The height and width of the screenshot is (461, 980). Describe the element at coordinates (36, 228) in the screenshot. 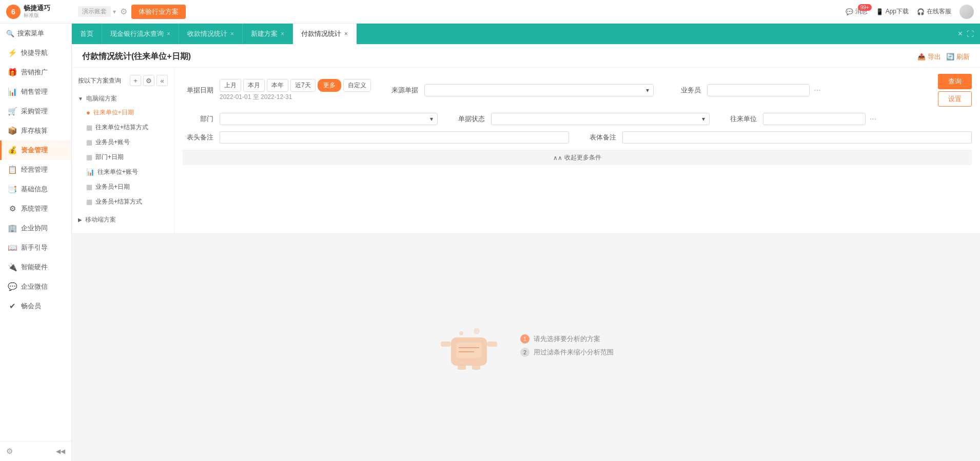

I see `sidebar-item-enterprise: 🏢 企业协同` at that location.